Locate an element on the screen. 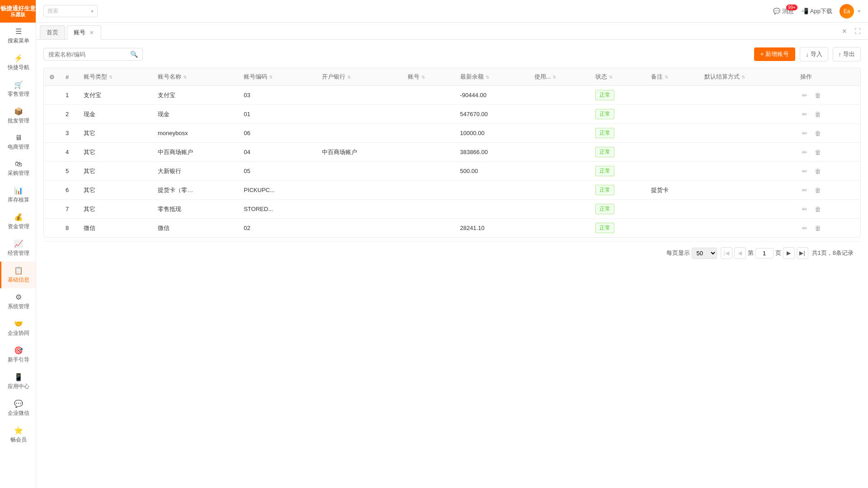 This screenshot has height=488, width=868. per-page-dropdown: 50 100 is located at coordinates (704, 253).